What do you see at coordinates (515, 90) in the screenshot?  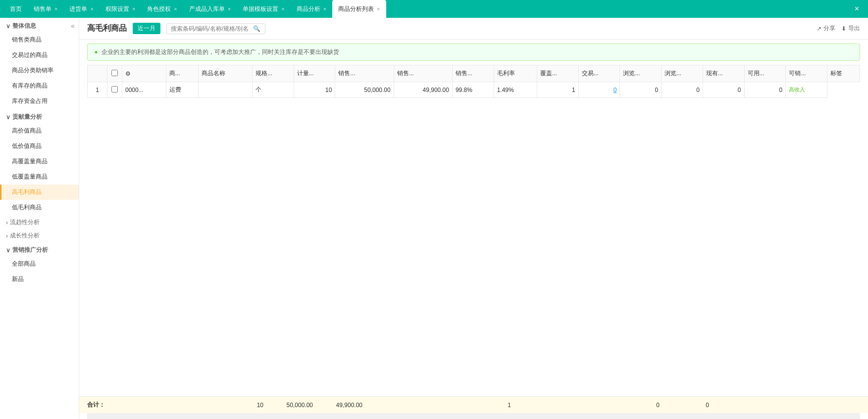 I see `cell-coverage: 1.49%` at bounding box center [515, 90].